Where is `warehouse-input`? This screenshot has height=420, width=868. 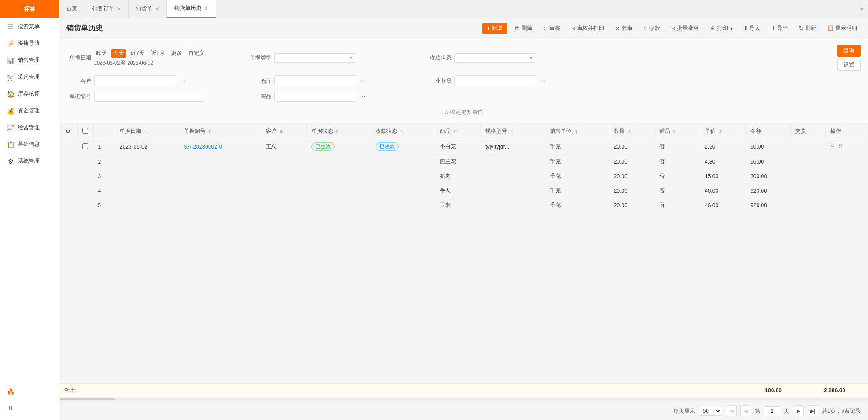 warehouse-input is located at coordinates (315, 81).